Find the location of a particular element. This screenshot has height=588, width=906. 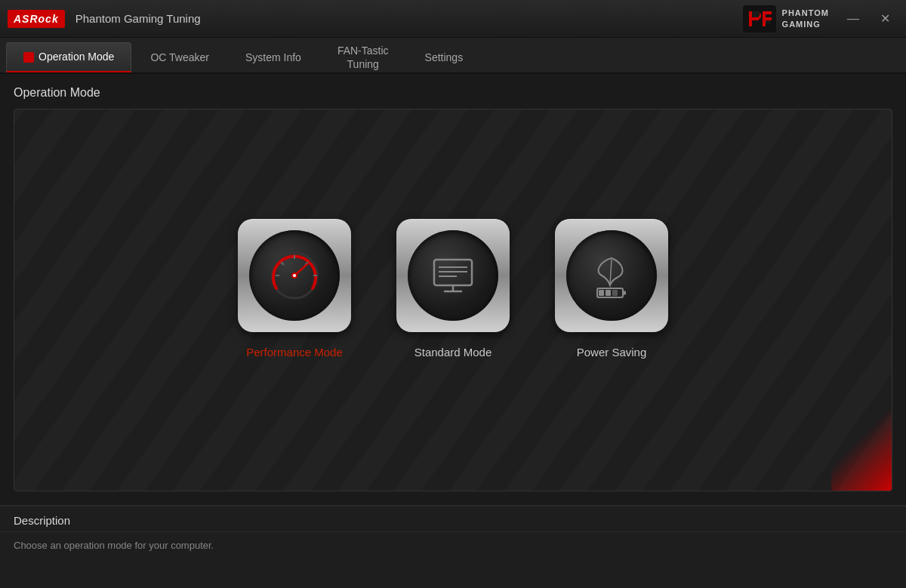

pg-text: PHANTOM GAMING is located at coordinates (806, 18).